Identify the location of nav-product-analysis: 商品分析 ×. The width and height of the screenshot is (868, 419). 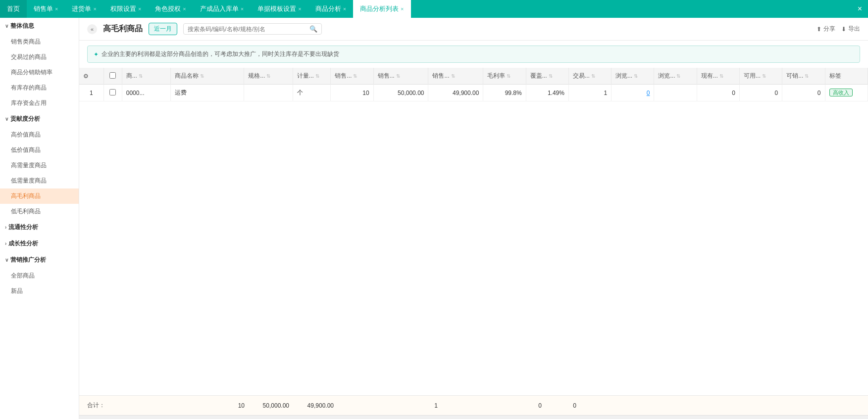
(331, 9).